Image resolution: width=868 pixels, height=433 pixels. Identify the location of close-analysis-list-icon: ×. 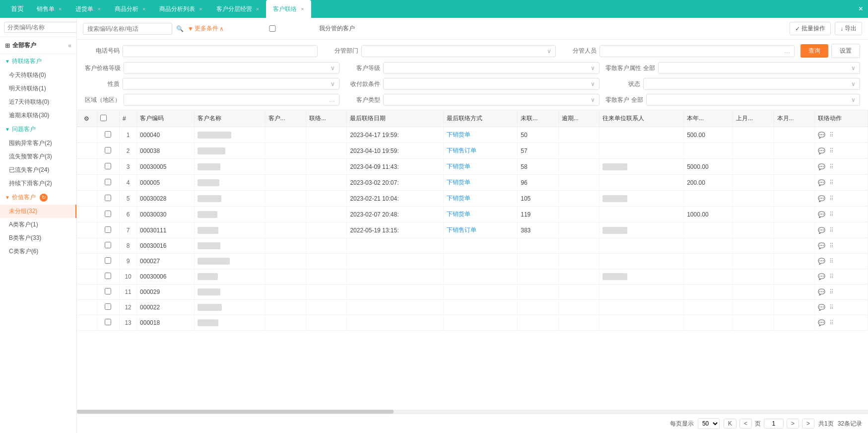
(200, 9).